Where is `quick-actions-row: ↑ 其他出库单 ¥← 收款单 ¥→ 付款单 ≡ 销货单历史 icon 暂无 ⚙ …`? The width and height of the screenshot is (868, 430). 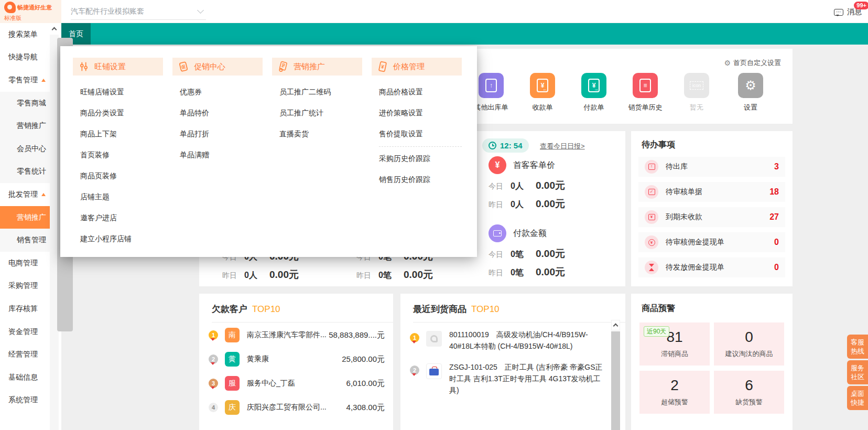 quick-actions-row: ↑ 其他出库单 ¥← 收款单 ¥→ 付款单 ≡ 销货单历史 icon 暂无 ⚙ … is located at coordinates (621, 92).